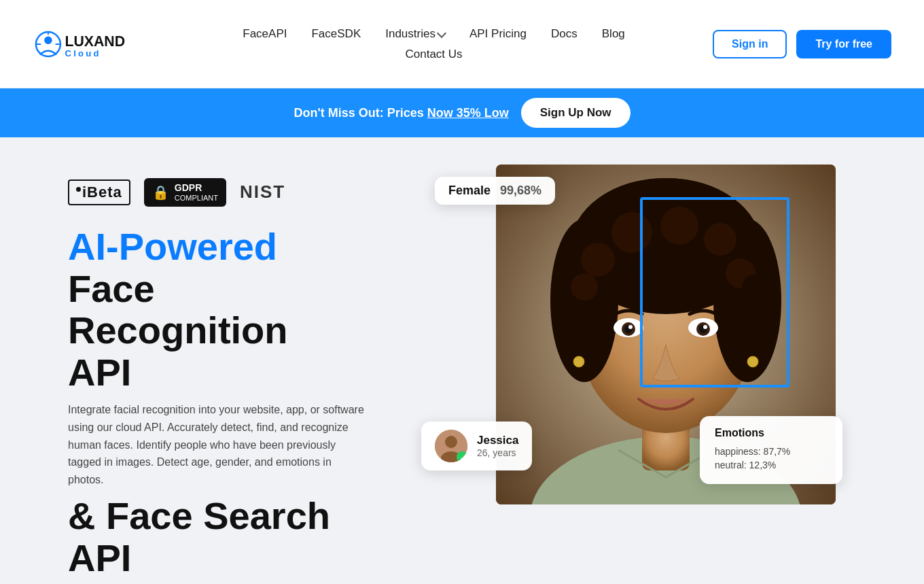  I want to click on person-age: 26, years, so click(497, 453).